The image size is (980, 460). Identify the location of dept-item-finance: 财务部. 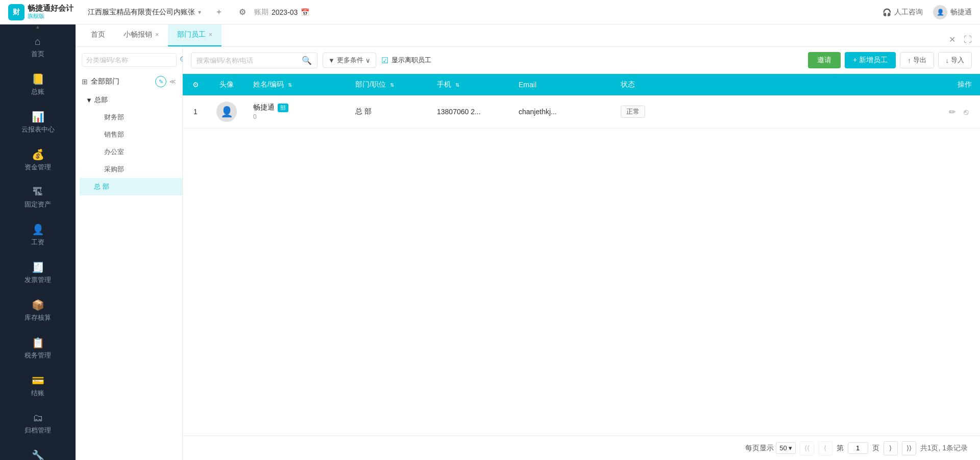
(136, 117).